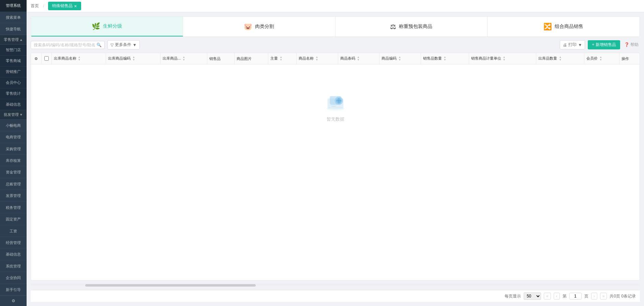  What do you see at coordinates (560, 59) in the screenshot?
I see `col-out-qty: 出库品数量 ▲▼` at bounding box center [560, 59].